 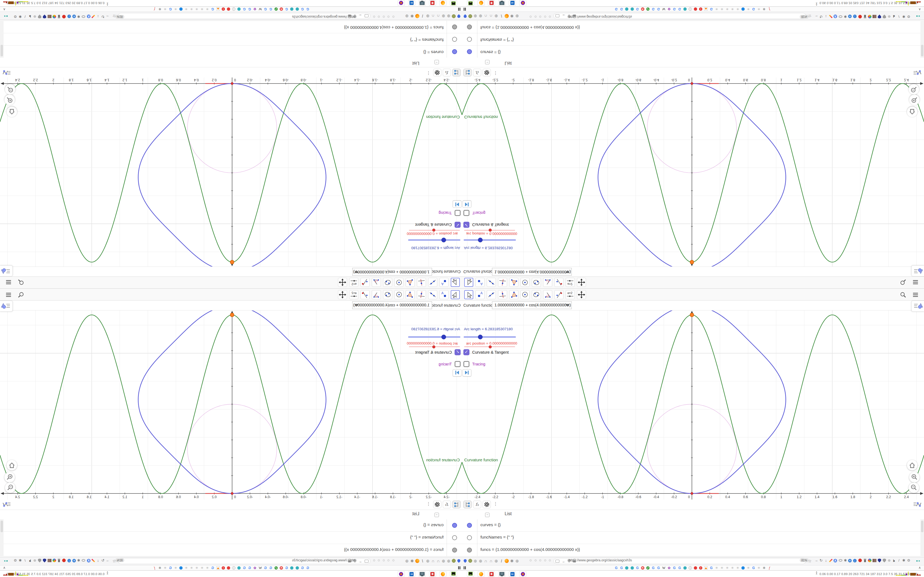 What do you see at coordinates (412, 561) in the screenshot?
I see `gear-icon: ✱` at bounding box center [412, 561].